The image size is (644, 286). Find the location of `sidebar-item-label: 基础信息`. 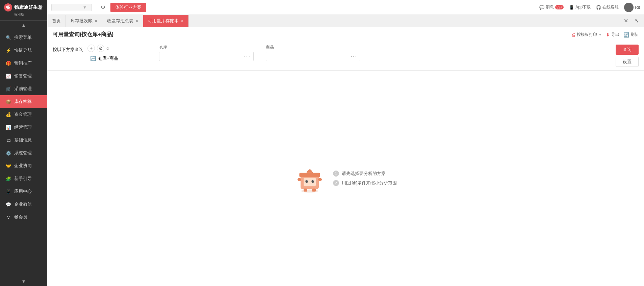

sidebar-item-label: 基础信息 is located at coordinates (23, 140).